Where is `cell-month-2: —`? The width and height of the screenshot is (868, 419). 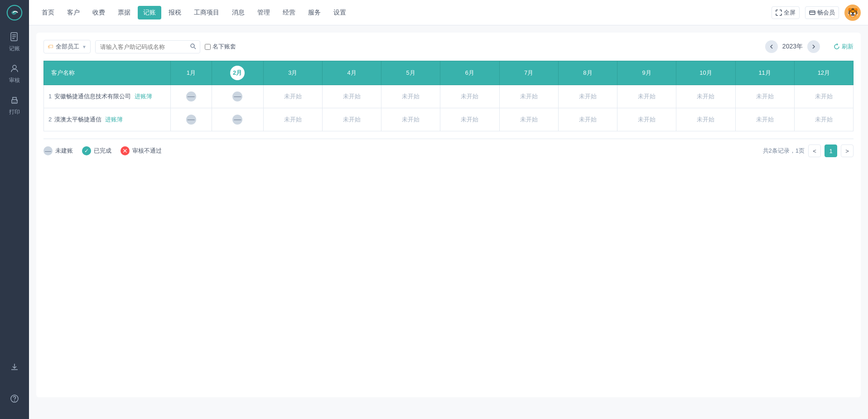
cell-month-2: — is located at coordinates (237, 120).